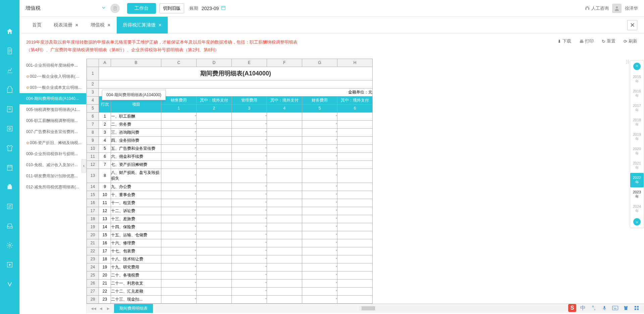 The image size is (644, 314). I want to click on nav-collapse-button: ‹, so click(84, 166).